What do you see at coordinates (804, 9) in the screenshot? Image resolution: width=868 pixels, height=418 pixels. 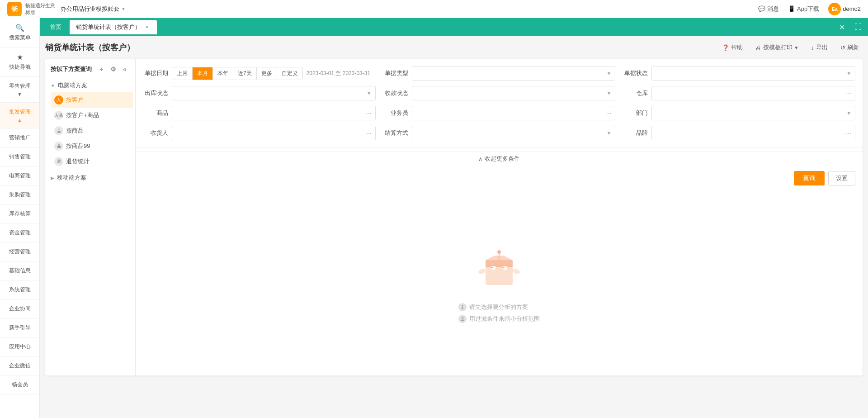 I see `app-download-button: 📱 App下载` at bounding box center [804, 9].